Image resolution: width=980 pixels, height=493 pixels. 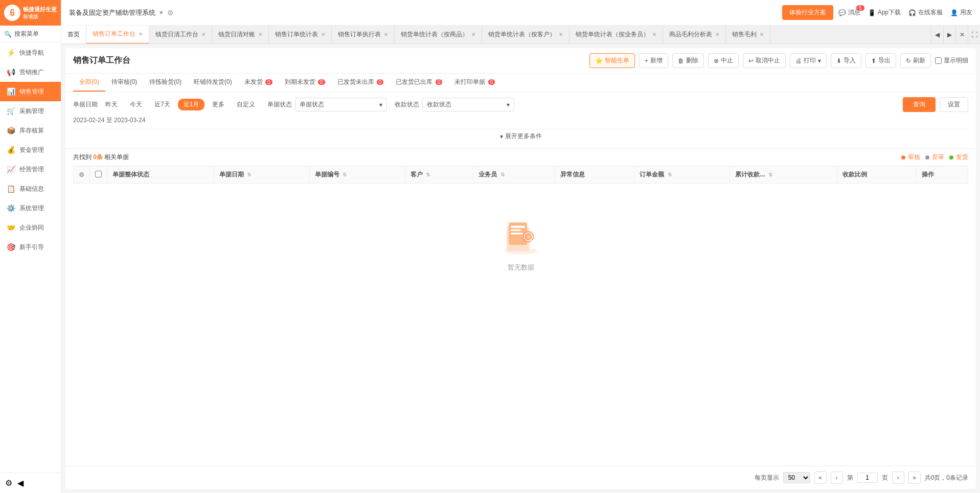 What do you see at coordinates (162, 12) in the screenshot?
I see `dropdown-icon: ▾` at bounding box center [162, 12].